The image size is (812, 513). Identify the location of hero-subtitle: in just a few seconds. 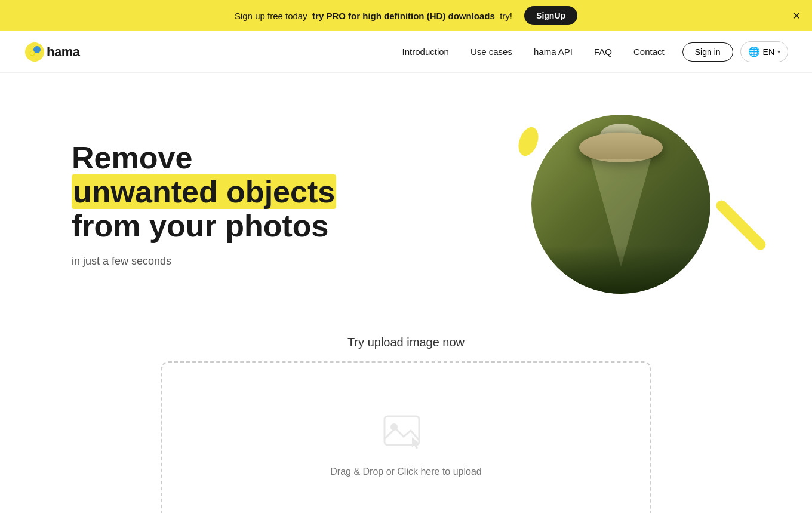
(239, 262).